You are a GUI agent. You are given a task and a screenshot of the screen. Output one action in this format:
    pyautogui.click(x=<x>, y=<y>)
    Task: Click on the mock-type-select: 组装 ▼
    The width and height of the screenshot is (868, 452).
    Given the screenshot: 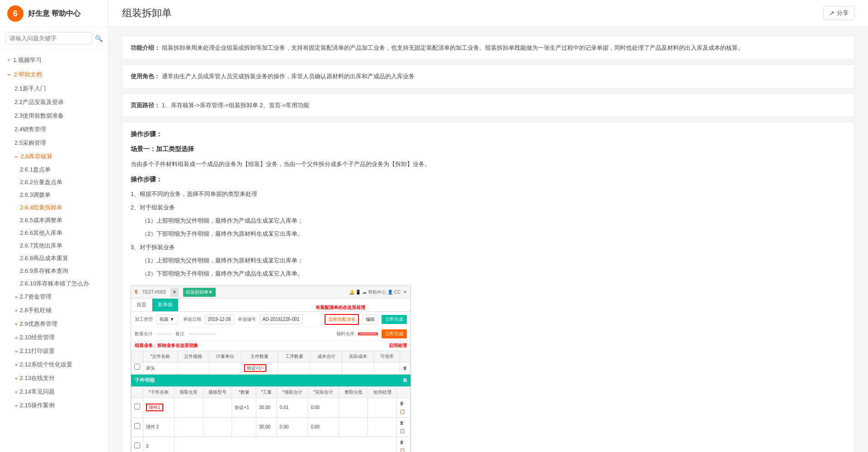 What is the action you would take?
    pyautogui.click(x=167, y=319)
    